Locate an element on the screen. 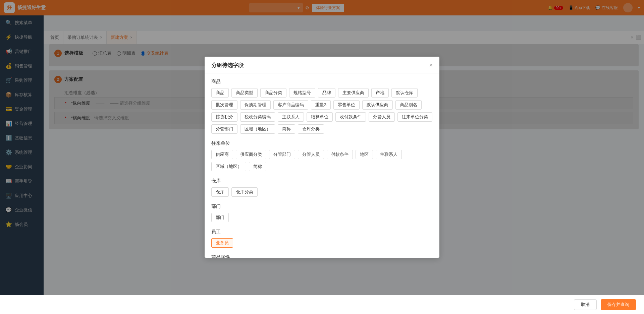 The width and height of the screenshot is (644, 314). confirm-button: 保存并查询 is located at coordinates (619, 305).